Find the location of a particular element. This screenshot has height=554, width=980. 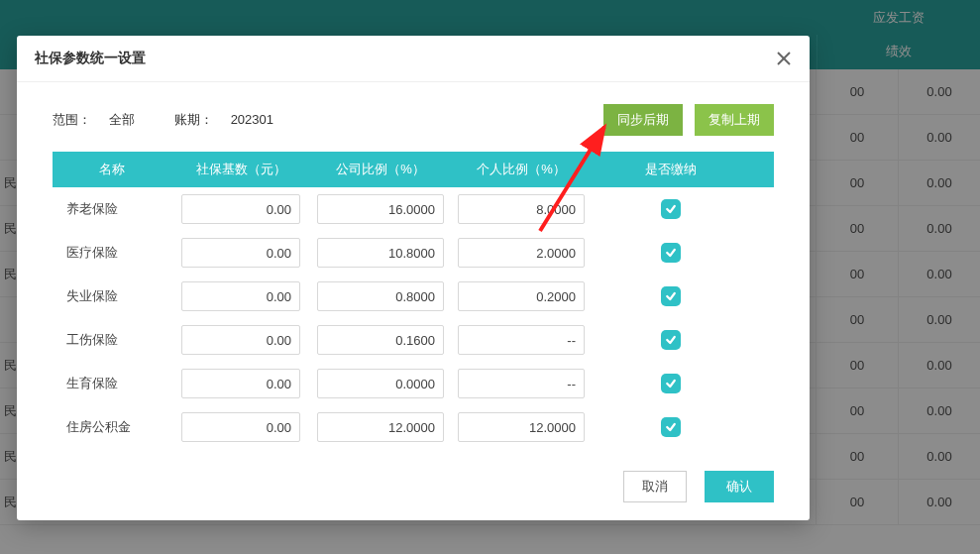

row-name: 医疗保险 is located at coordinates (112, 253).